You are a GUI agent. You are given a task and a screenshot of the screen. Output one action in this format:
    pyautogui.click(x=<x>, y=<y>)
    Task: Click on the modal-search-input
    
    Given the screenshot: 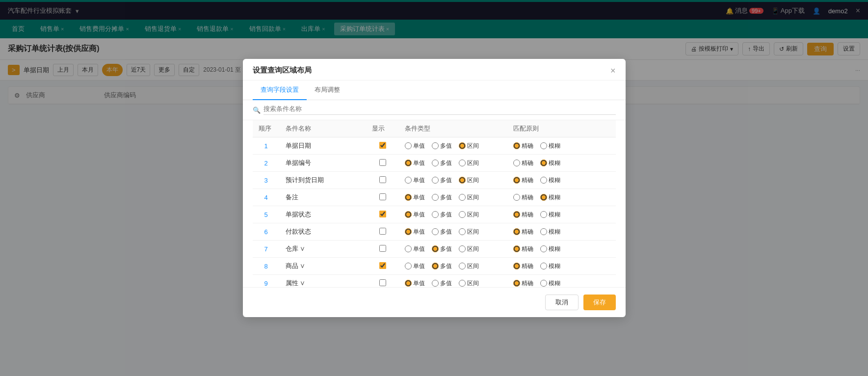 What is the action you would take?
    pyautogui.click(x=440, y=108)
    